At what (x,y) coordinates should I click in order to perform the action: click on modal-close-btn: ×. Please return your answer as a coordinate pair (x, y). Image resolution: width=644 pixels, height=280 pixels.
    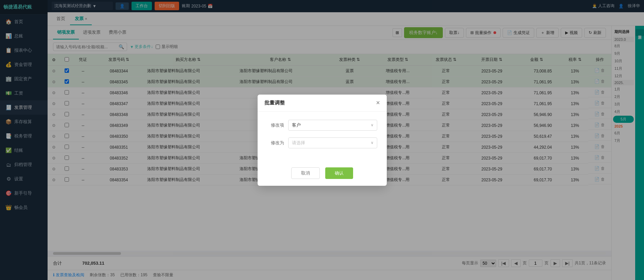
    Looking at the image, I should click on (378, 103).